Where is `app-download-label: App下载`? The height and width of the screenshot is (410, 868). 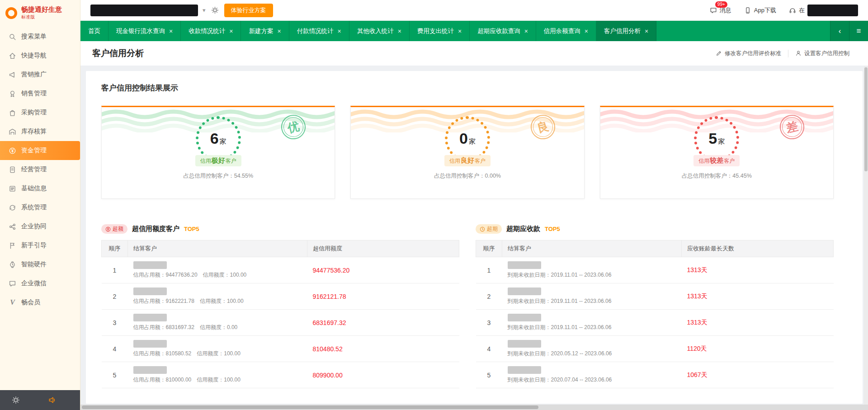 app-download-label: App下载 is located at coordinates (765, 10).